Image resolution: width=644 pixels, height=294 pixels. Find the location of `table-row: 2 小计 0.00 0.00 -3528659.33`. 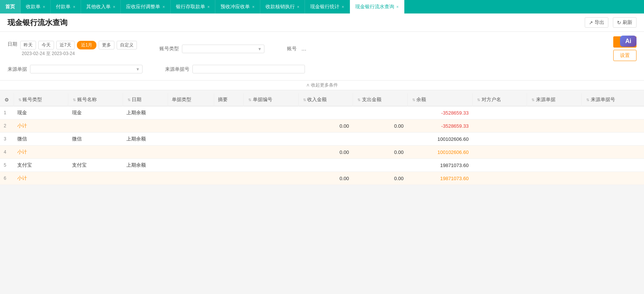

table-row: 2 小计 0.00 0.00 -3528659.33 is located at coordinates (322, 126).